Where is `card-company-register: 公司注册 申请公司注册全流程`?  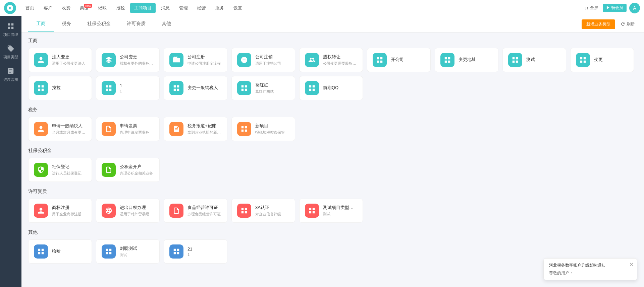
card-company-register: 公司注册 申请公司注册全流程 is located at coordinates (196, 60).